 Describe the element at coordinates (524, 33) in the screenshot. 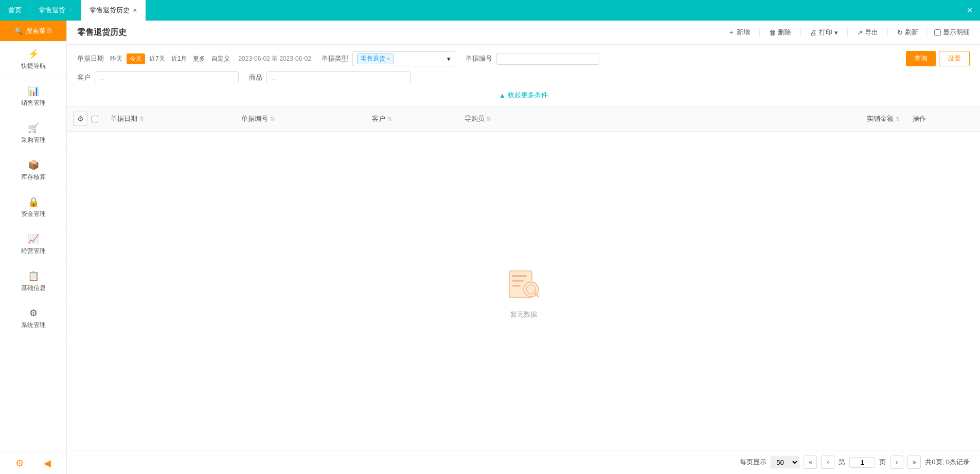

I see `page-header: 零售退货历史 ＋ 新增 🗑 删除 🖨 打印 ▾` at that location.